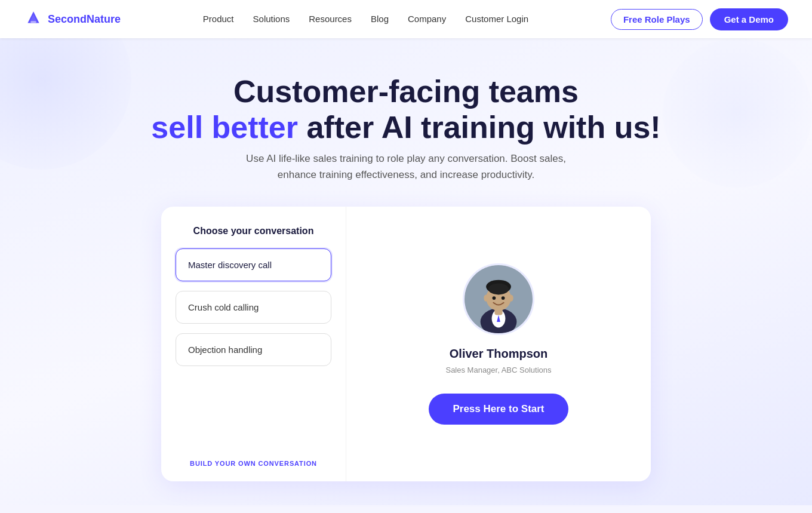 The height and width of the screenshot is (513, 812). What do you see at coordinates (427, 19) in the screenshot?
I see `nav-company: Company` at bounding box center [427, 19].